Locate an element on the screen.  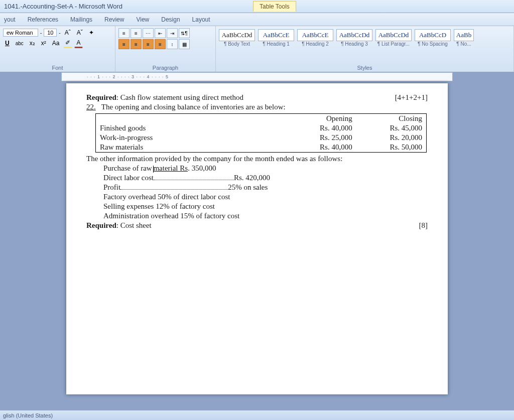
strike-button: abc is located at coordinates (20, 43).